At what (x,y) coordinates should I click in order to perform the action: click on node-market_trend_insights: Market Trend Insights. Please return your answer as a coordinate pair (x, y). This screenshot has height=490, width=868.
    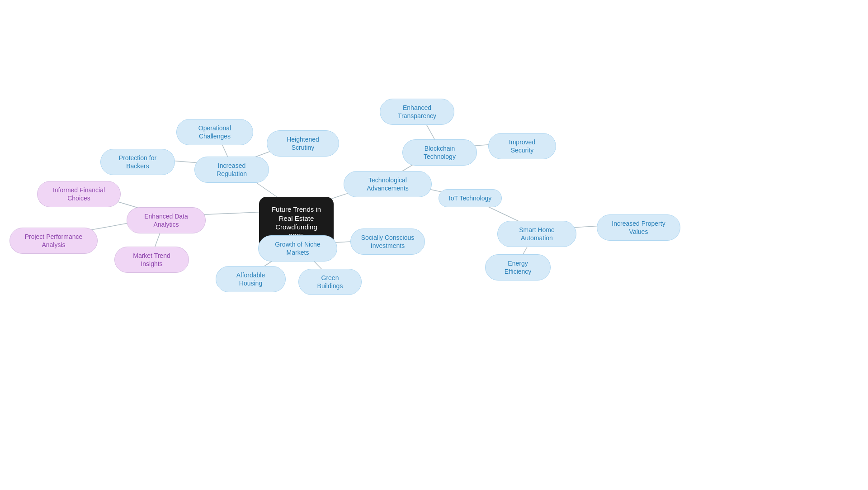
    Looking at the image, I should click on (152, 260).